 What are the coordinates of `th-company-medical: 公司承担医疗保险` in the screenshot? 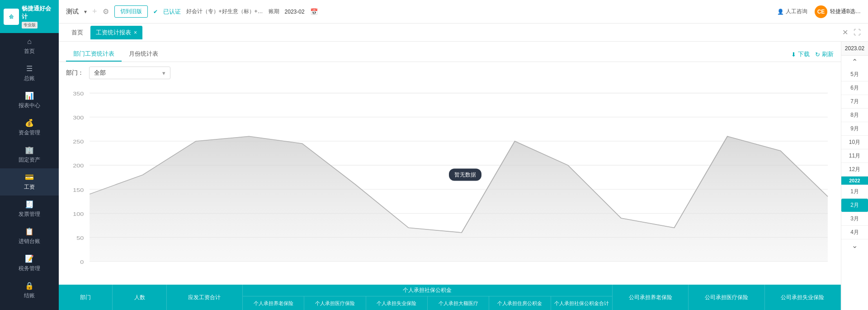 It's located at (726, 297).